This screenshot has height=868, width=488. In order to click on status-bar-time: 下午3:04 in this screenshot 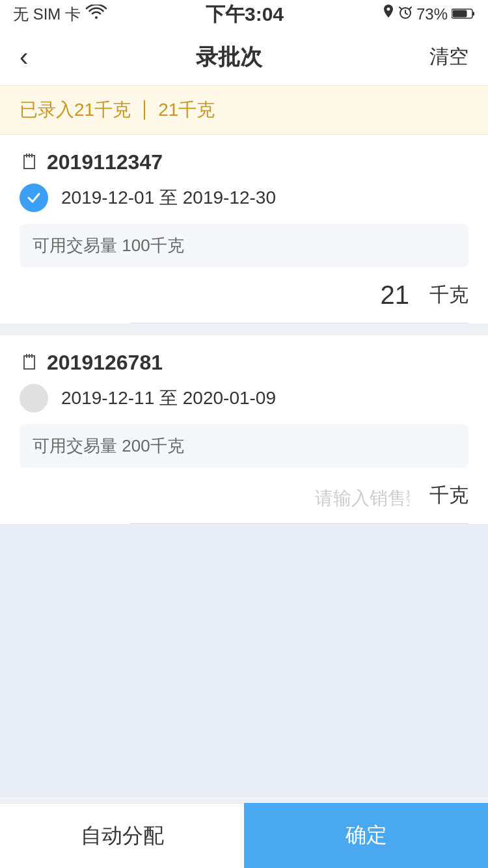, I will do `click(245, 14)`.